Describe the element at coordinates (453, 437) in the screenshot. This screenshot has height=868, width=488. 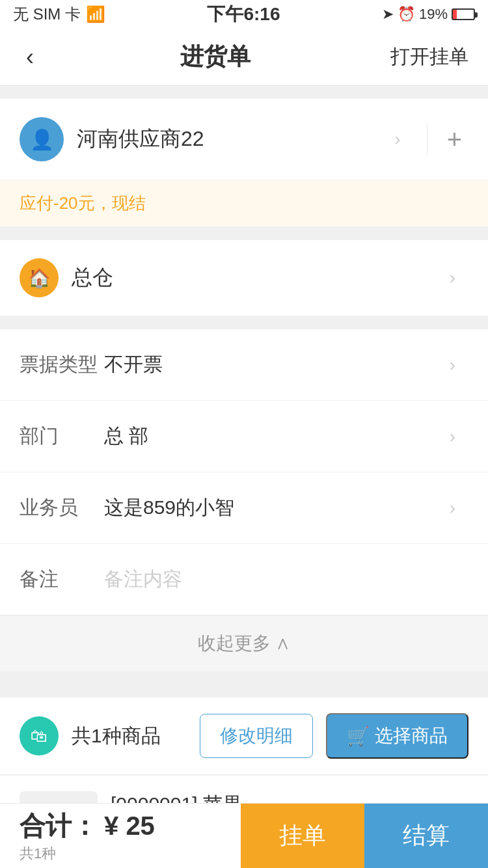
I see `department-chevron-icon: ›` at that location.